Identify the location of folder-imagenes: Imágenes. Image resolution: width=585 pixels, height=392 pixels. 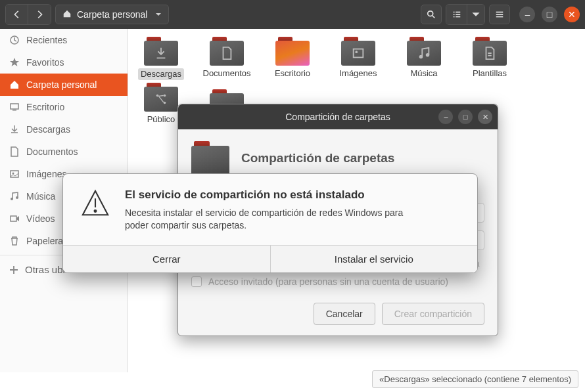
(358, 58).